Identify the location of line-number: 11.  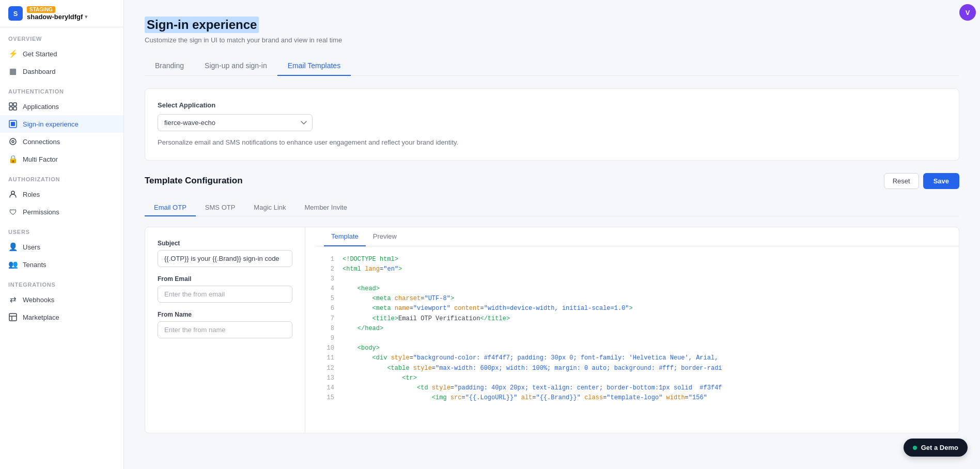
(329, 358).